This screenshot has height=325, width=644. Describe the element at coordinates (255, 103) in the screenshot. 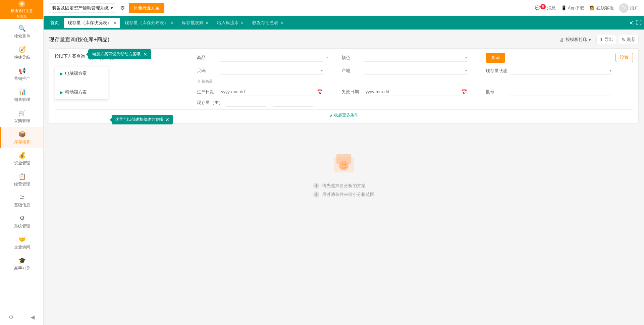

I see `filter-stock-qty: 现存量（主） —` at that location.